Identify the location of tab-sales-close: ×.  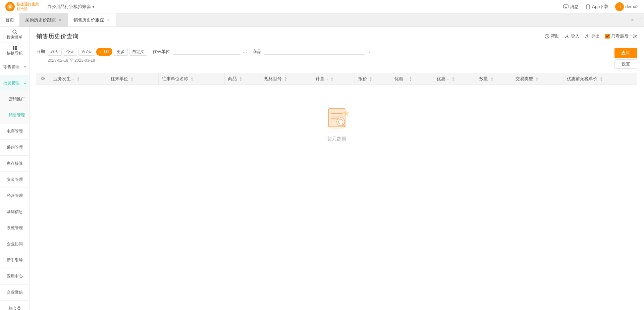
(108, 20).